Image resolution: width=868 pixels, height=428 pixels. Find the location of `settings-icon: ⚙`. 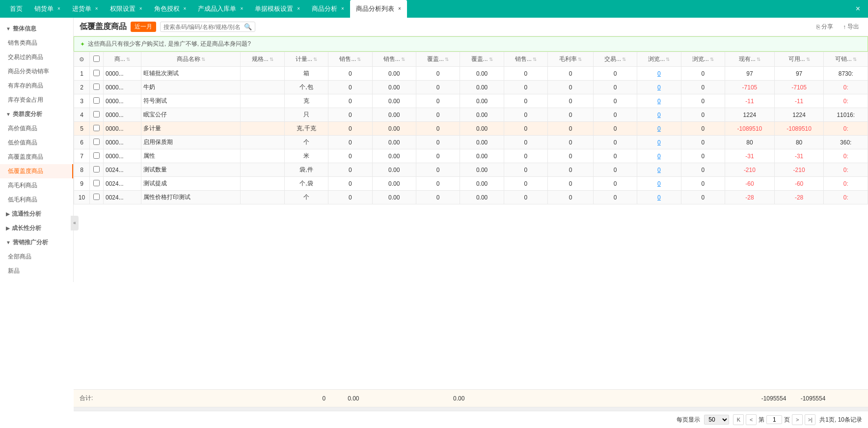

settings-icon: ⚙ is located at coordinates (81, 59).